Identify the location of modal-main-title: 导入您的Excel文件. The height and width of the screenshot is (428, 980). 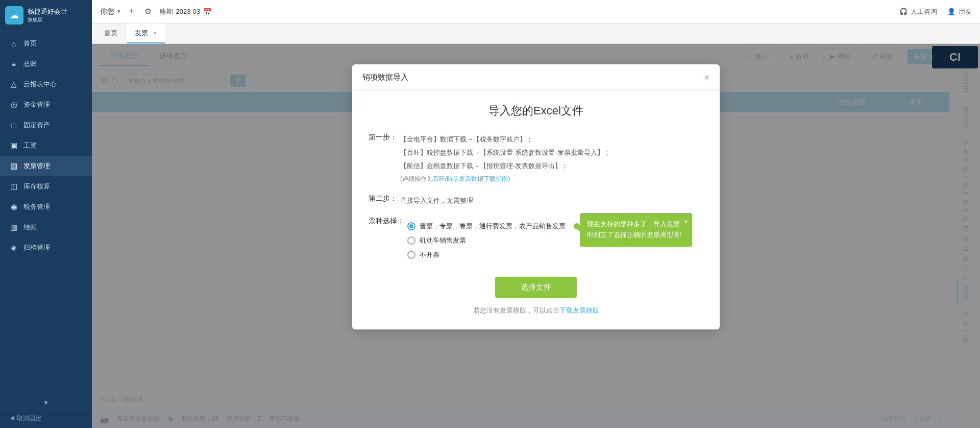
(536, 111).